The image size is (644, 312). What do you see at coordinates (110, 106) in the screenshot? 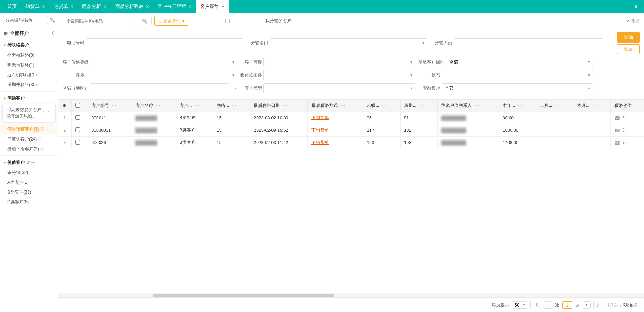
I see `th-code: 客户编号 ▲▼` at bounding box center [110, 106].